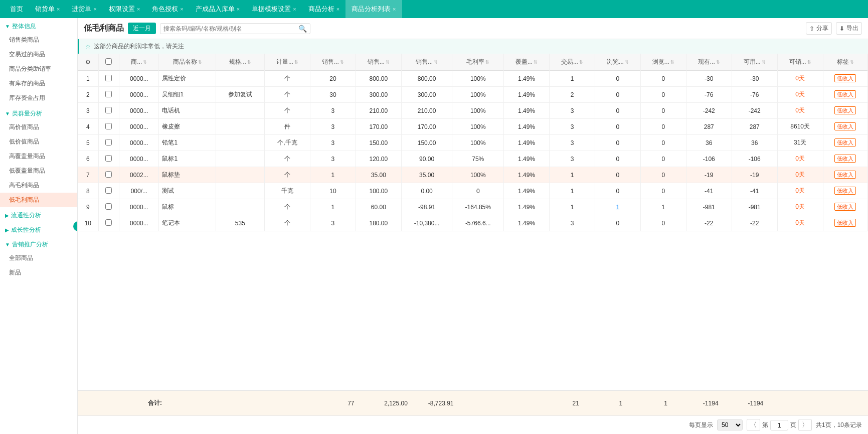 The image size is (868, 434). I want to click on cell-unit: 个, so click(287, 79).